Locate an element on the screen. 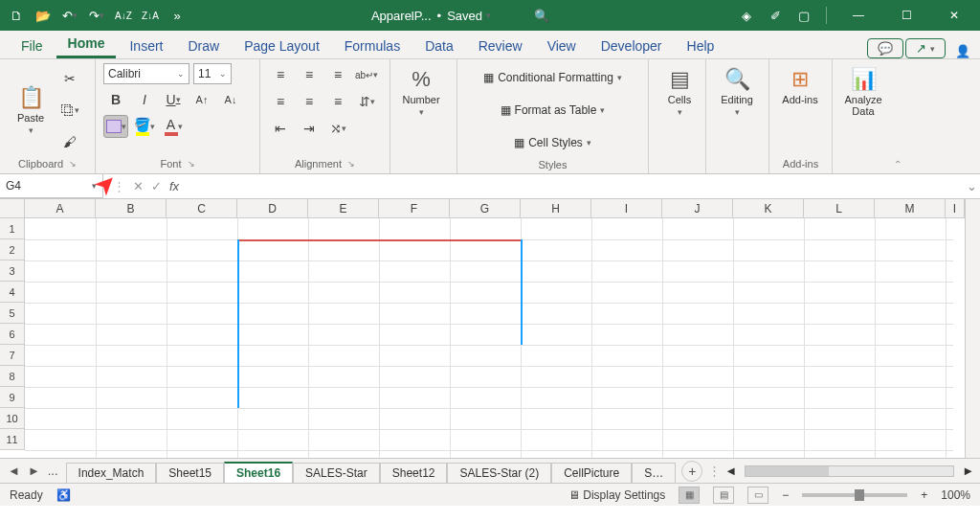  col-header-B: B is located at coordinates (131, 209).